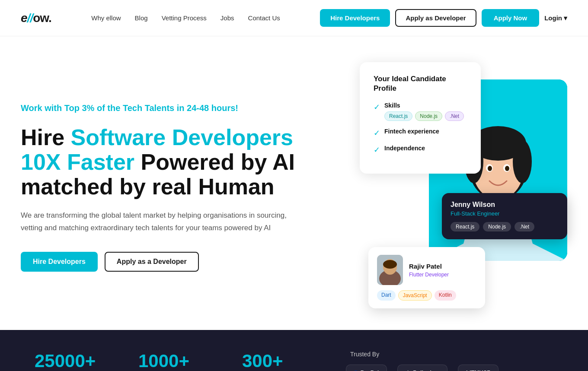  Describe the element at coordinates (158, 162) in the screenshot. I see `hero-headline: Hire Software Developers 10X Faster Powe…` at that location.